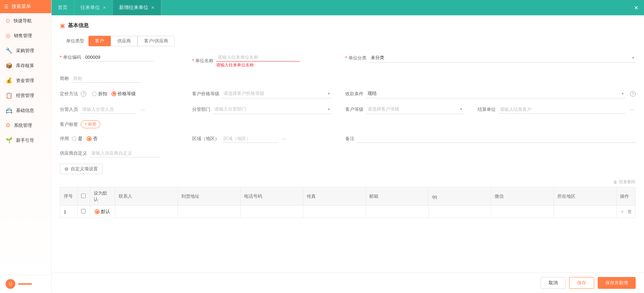 The height and width of the screenshot is (293, 644). Describe the element at coordinates (104, 8) in the screenshot. I see `close-contacts-tab: ✕` at that location.